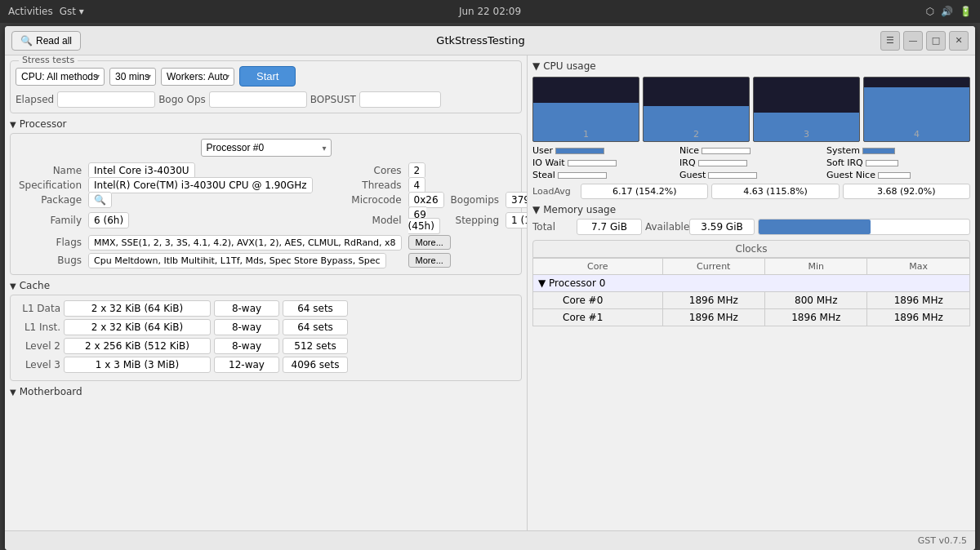 The image size is (980, 550). Describe the element at coordinates (536, 210) in the screenshot. I see `memory-arrow: ▼` at that location.